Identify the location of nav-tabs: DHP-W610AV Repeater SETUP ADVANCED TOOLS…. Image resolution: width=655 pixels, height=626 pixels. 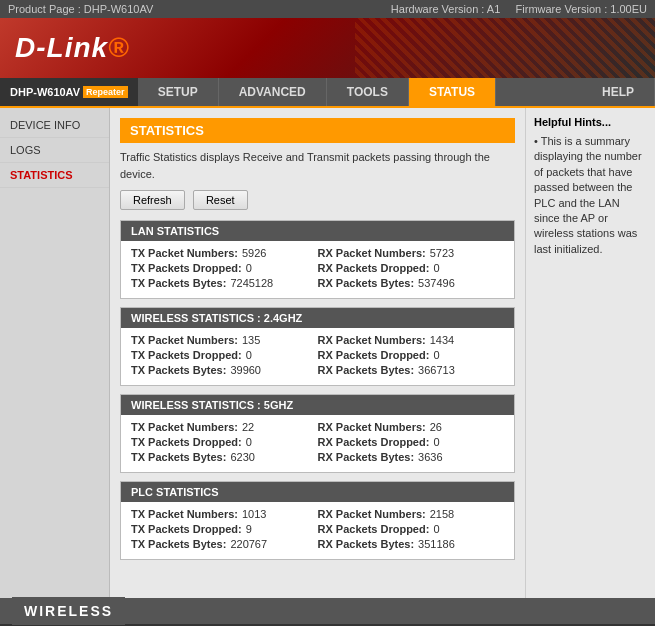
(328, 93).